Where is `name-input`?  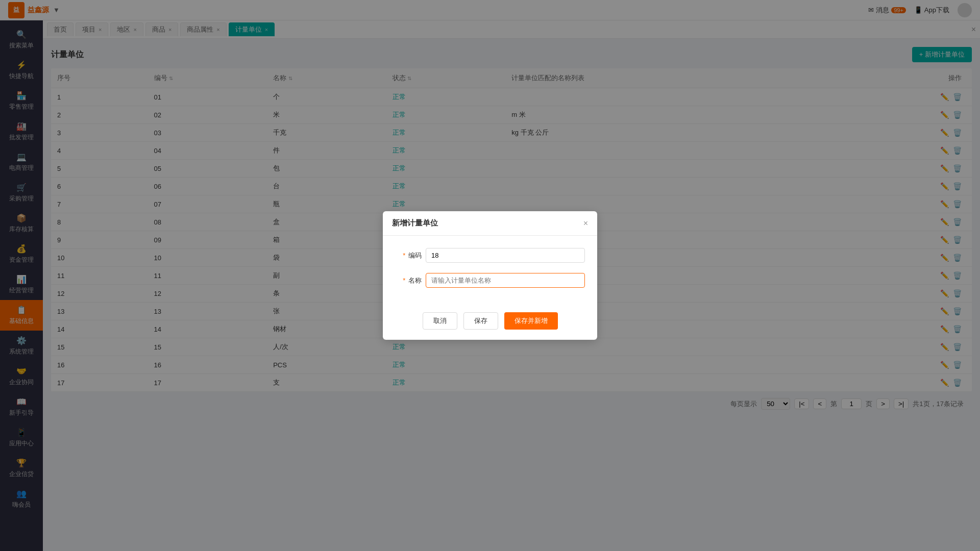
name-input is located at coordinates (505, 281).